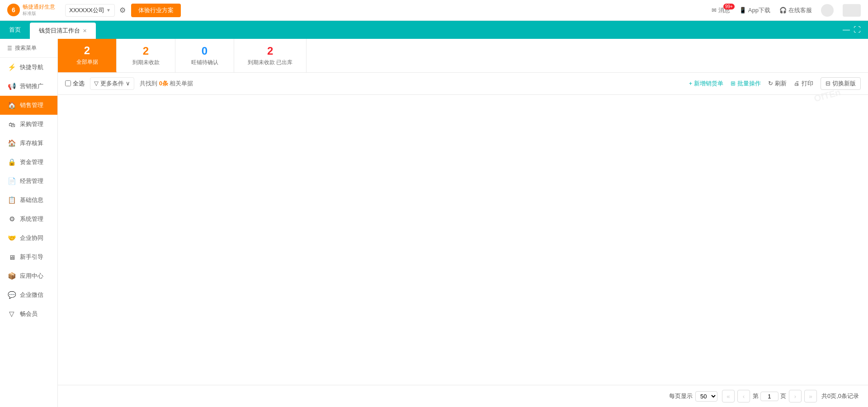  What do you see at coordinates (12, 257) in the screenshot?
I see `guide-icon: 🖥` at bounding box center [12, 257].